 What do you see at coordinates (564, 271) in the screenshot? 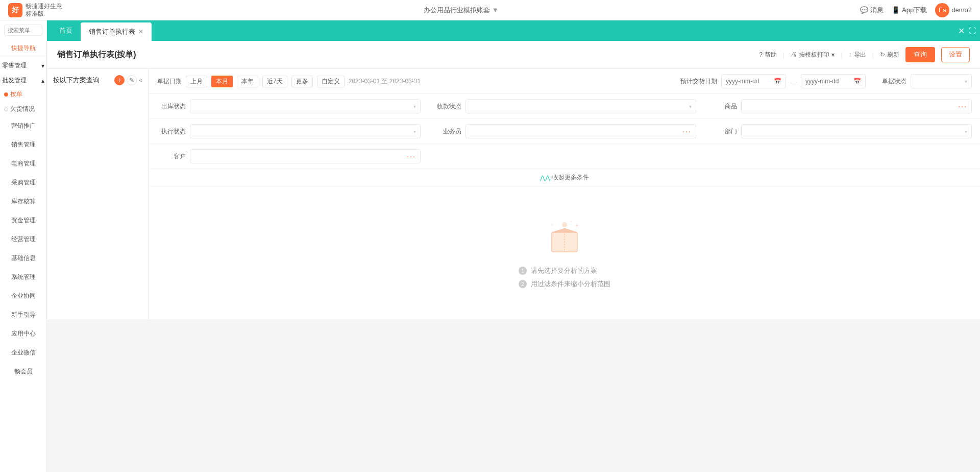
I see `tip-text-1: 请先选择要分析的方案` at bounding box center [564, 271].